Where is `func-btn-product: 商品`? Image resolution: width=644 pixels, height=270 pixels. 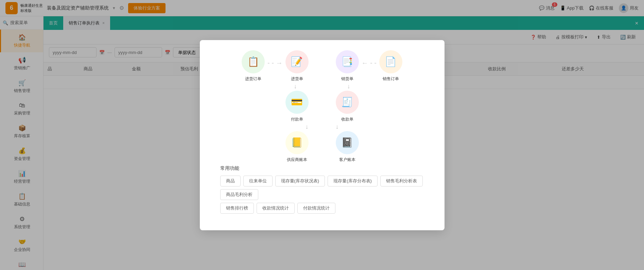
func-btn-product: 商品 is located at coordinates (230, 181).